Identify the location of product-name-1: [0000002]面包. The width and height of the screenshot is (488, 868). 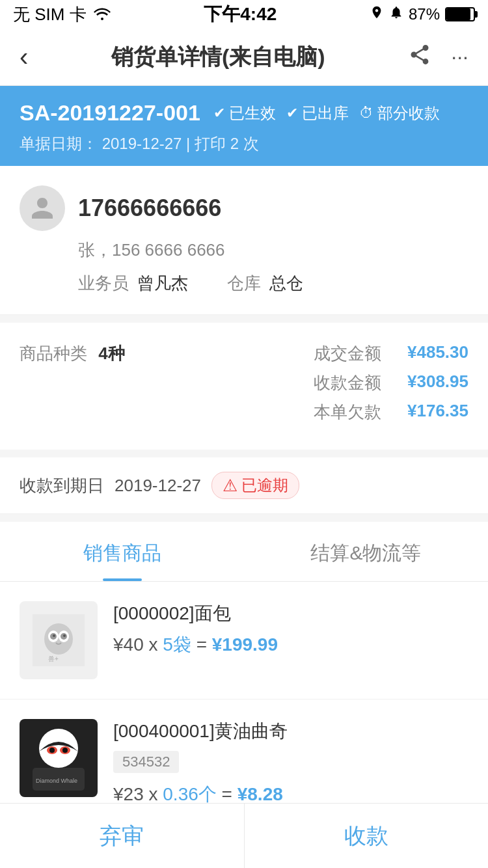
(291, 614).